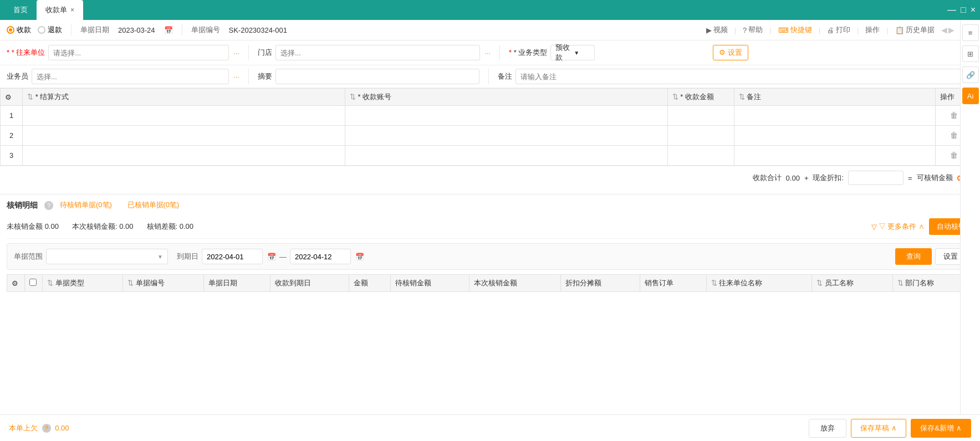 This screenshot has width=980, height=441. Describe the element at coordinates (954, 115) in the screenshot. I see `delete-row-1-icon: 🗑` at that location.